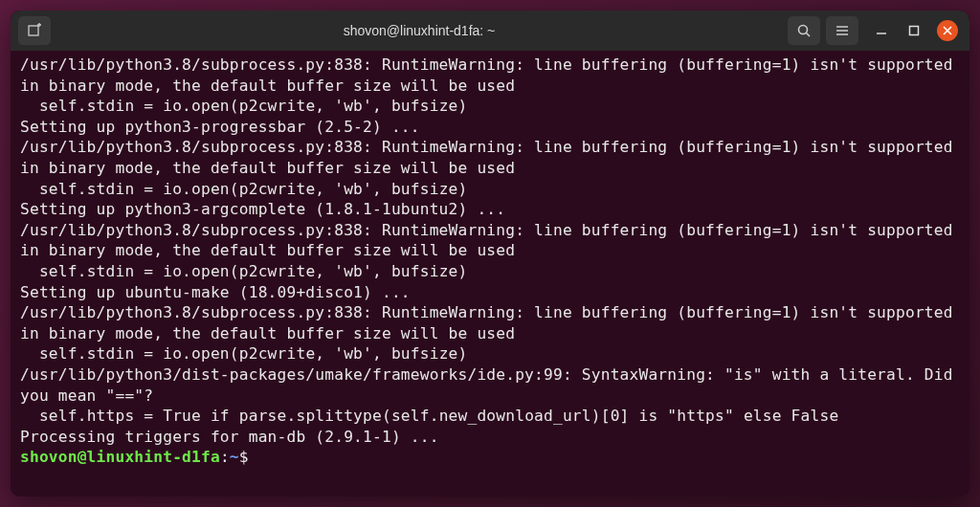 This screenshot has width=980, height=507. I want to click on menu-icon, so click(842, 31).